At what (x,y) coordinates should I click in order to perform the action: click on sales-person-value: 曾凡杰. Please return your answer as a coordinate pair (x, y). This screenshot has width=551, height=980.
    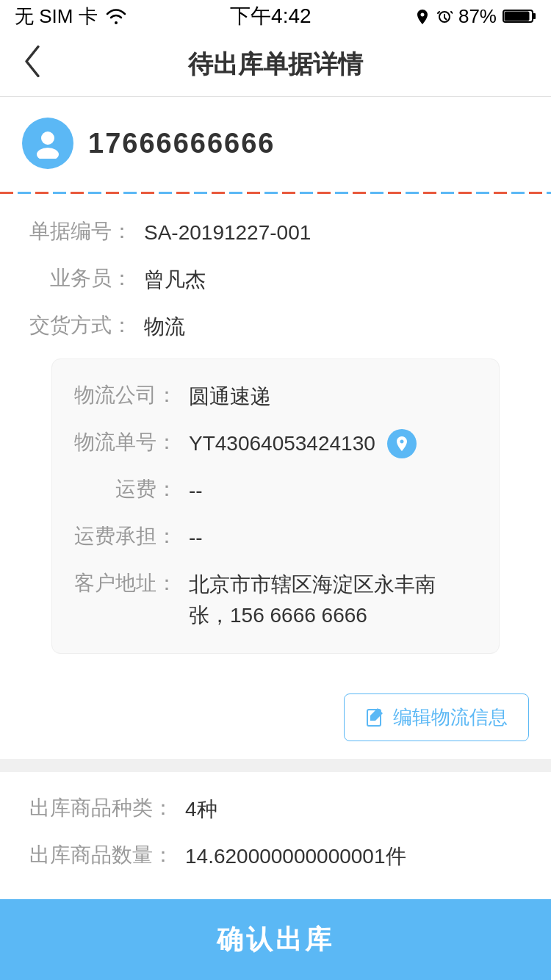
    Looking at the image, I should click on (327, 280).